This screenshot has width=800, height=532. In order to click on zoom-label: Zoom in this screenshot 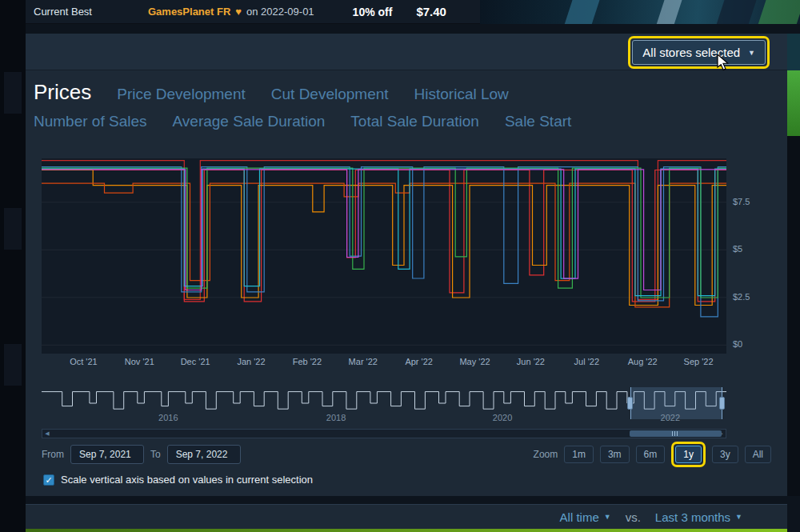, I will do `click(546, 454)`.